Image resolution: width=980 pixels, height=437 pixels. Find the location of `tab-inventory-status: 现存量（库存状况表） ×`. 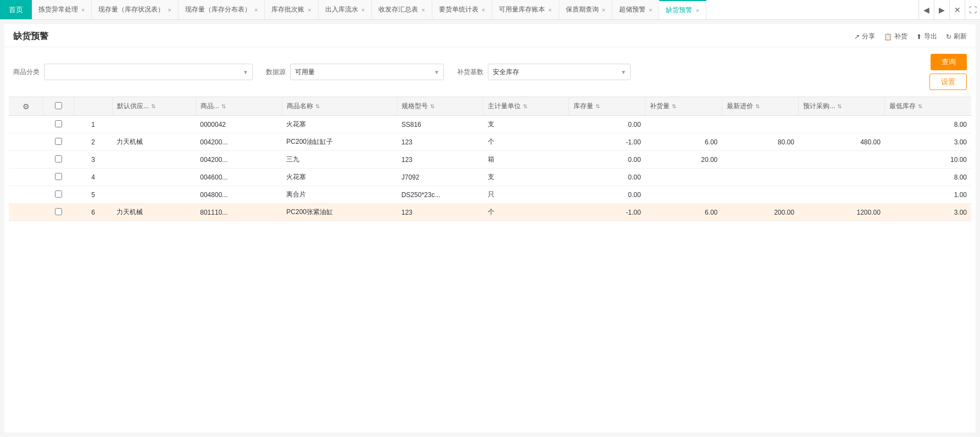

tab-inventory-status: 现存量（库存状况表） × is located at coordinates (135, 10).